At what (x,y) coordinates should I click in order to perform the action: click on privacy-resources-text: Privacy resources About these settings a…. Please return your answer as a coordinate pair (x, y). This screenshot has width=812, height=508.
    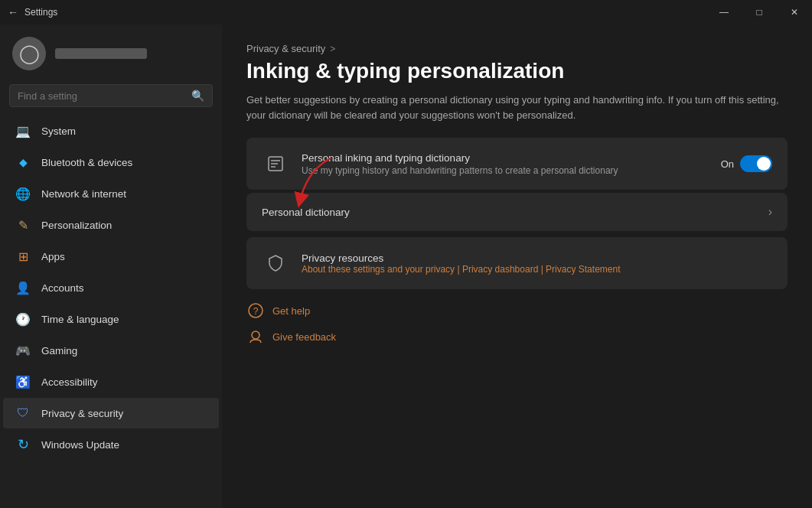
    Looking at the image, I should click on (537, 263).